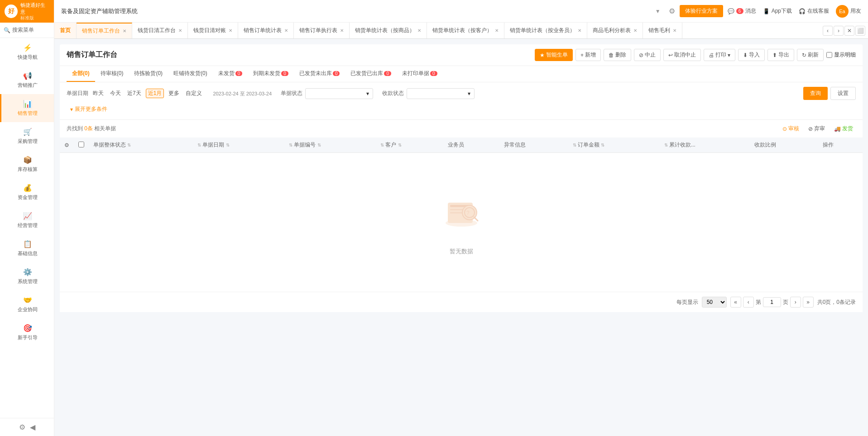 The width and height of the screenshot is (868, 436). Describe the element at coordinates (772, 302) in the screenshot. I see `page-input: 1` at that location.